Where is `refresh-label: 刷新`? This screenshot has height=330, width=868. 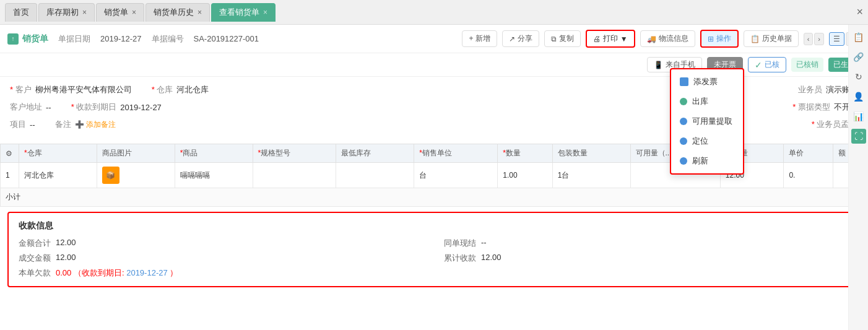
refresh-label: 刷新 is located at coordinates (700, 161).